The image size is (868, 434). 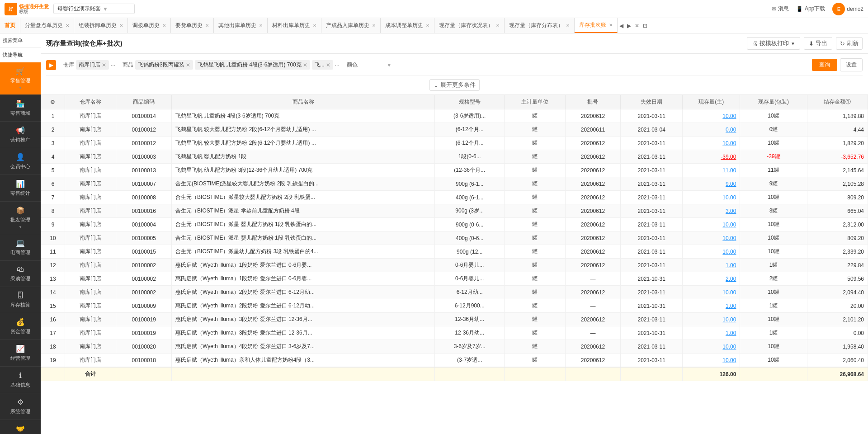 What do you see at coordinates (20, 326) in the screenshot?
I see `sidebar-item-finance: 💰 资金管理` at bounding box center [20, 326].